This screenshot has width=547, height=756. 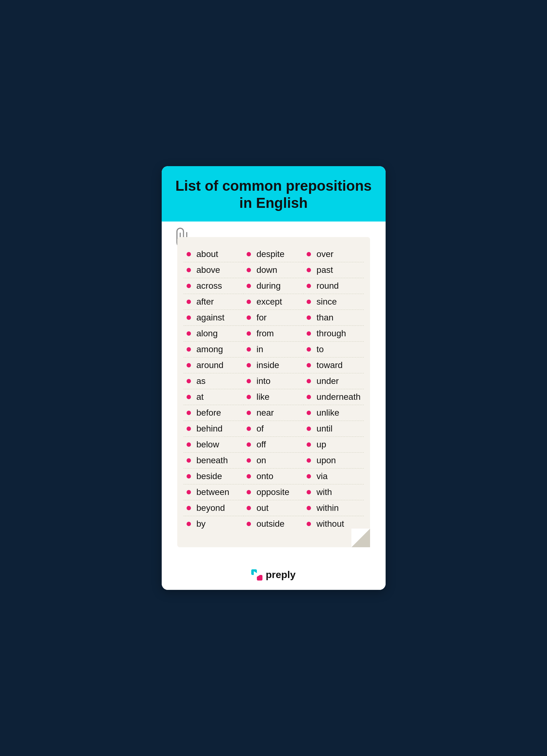 I want to click on preposition-word: after, so click(x=205, y=302).